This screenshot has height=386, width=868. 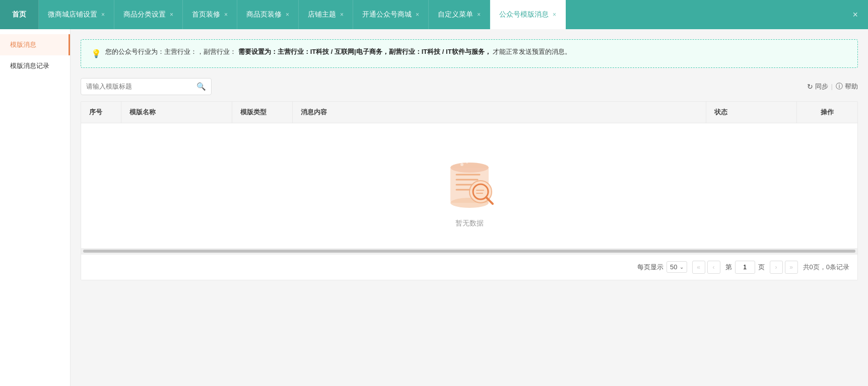 What do you see at coordinates (19, 15) in the screenshot?
I see `tab-home-label: 首页` at bounding box center [19, 15].